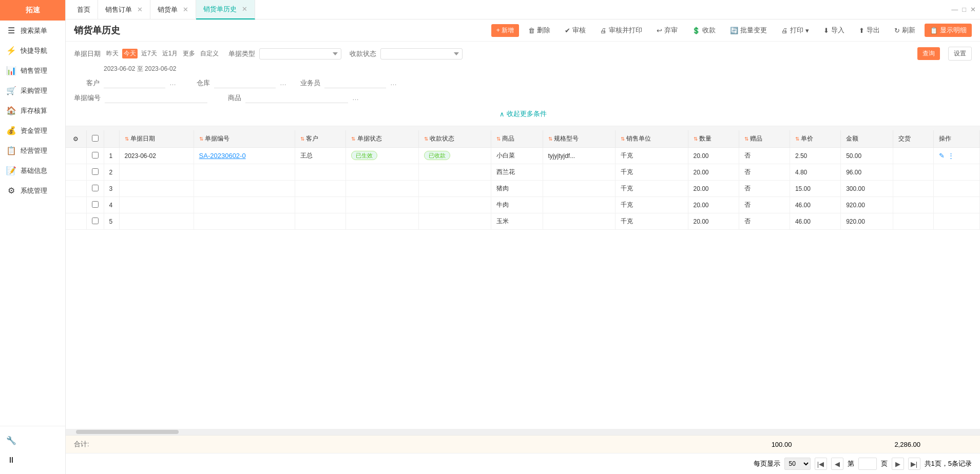  Describe the element at coordinates (714, 139) in the screenshot. I see `th-qty: ⇅ 数量` at that location.